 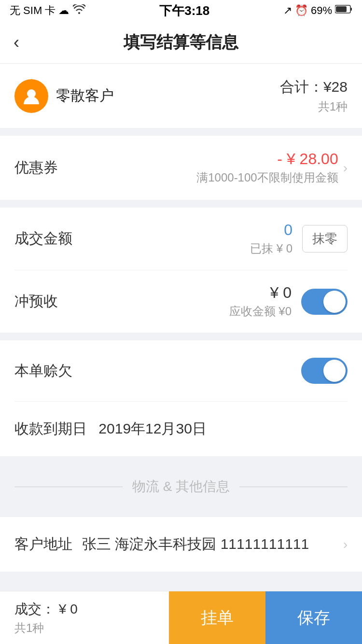 I want to click on transaction-right: 0 已抹 ¥ 0 抹零, so click(x=299, y=238).